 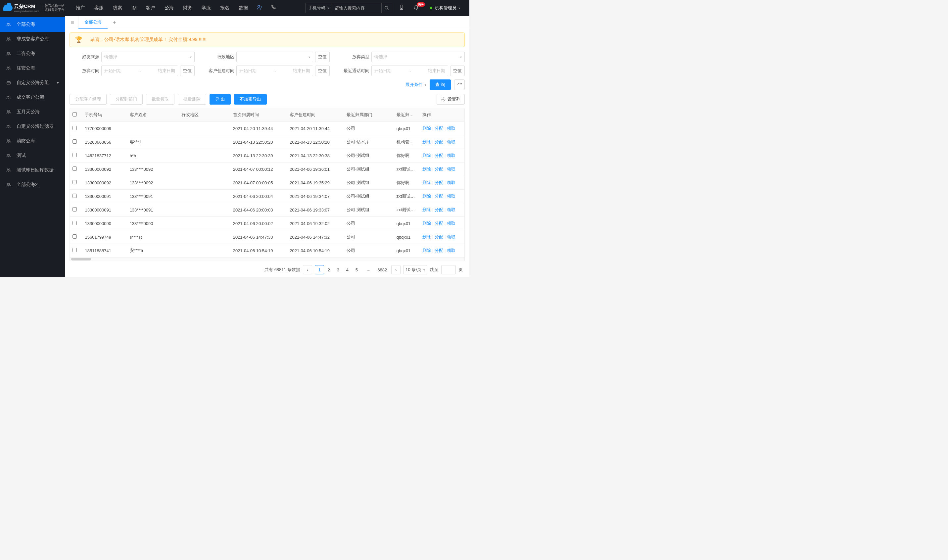 I want to click on page-3: 3, so click(x=338, y=270).